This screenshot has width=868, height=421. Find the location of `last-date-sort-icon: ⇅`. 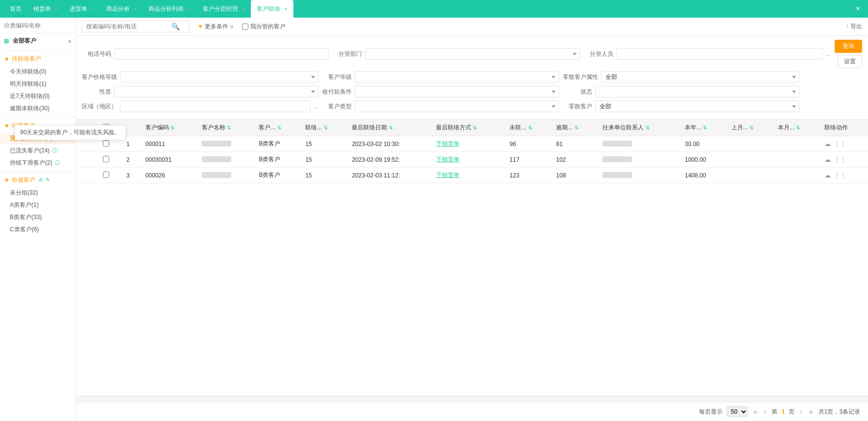

last-date-sort-icon: ⇅ is located at coordinates (391, 127).